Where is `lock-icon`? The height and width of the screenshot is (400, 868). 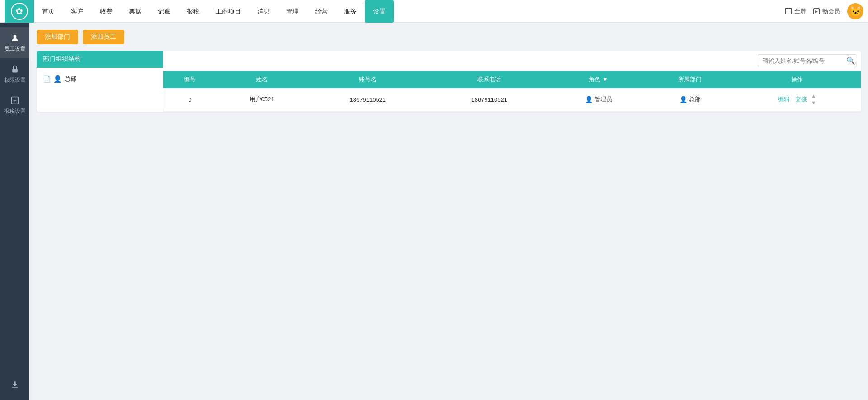
lock-icon is located at coordinates (15, 69).